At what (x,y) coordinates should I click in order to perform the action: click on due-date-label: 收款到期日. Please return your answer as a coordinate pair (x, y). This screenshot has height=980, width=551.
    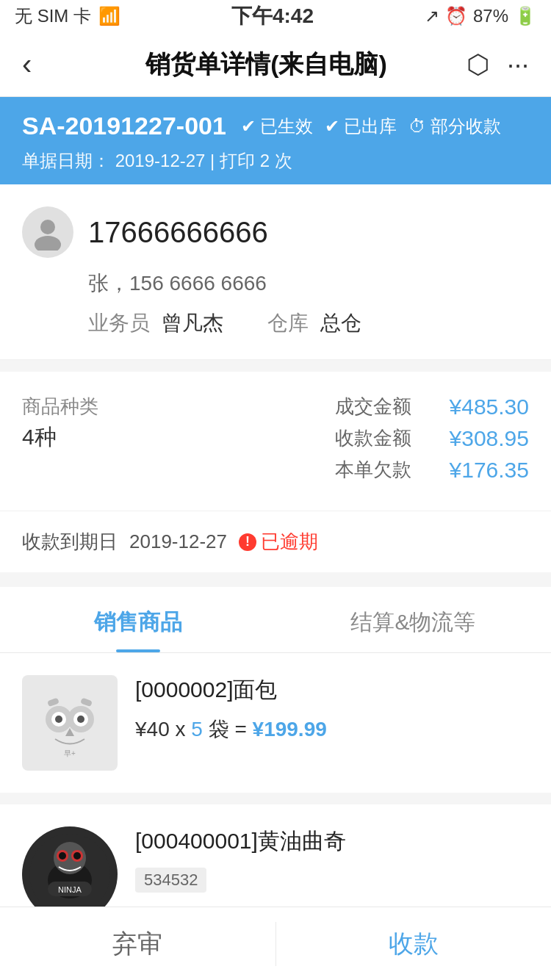
    Looking at the image, I should click on (70, 542).